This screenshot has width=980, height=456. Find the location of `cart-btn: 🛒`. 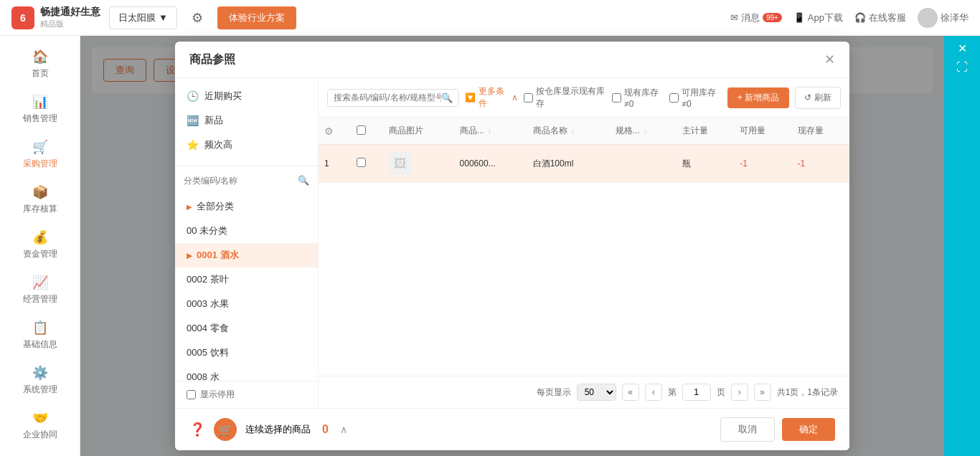

cart-btn: 🛒 is located at coordinates (225, 429).